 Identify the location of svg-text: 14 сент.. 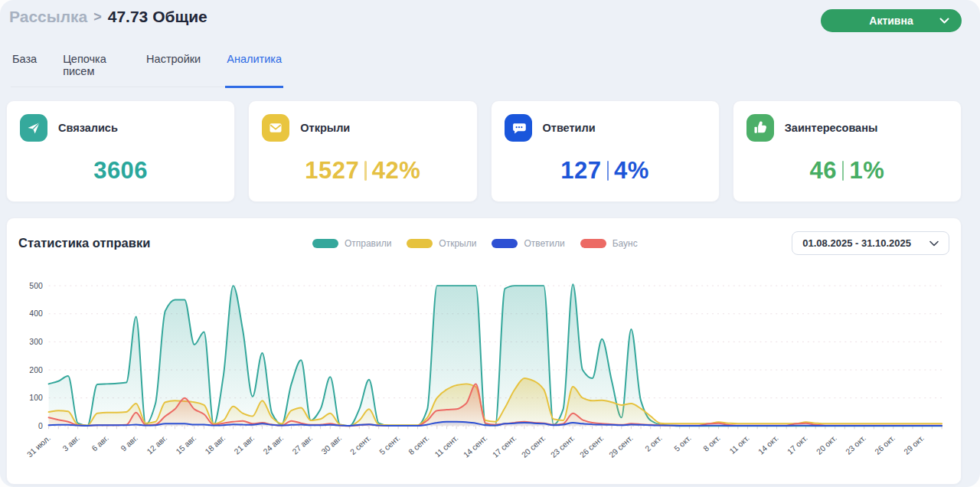
(475, 446).